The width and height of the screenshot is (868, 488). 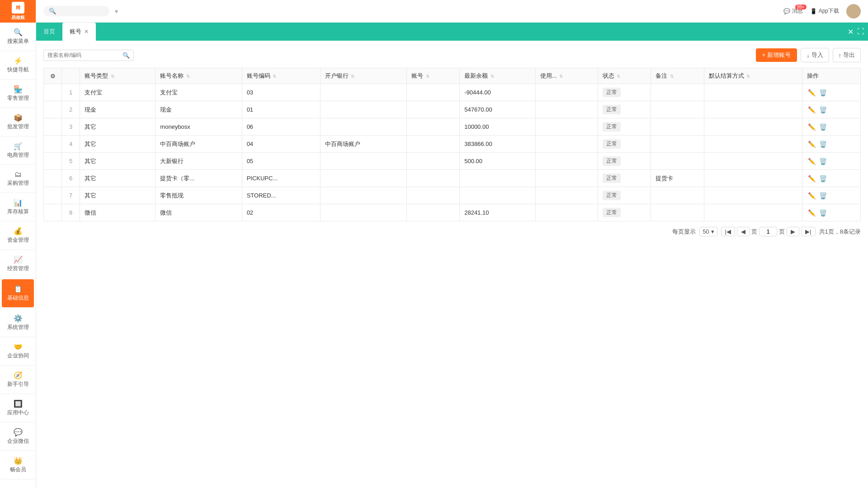 What do you see at coordinates (71, 76) in the screenshot?
I see `col-num` at bounding box center [71, 76].